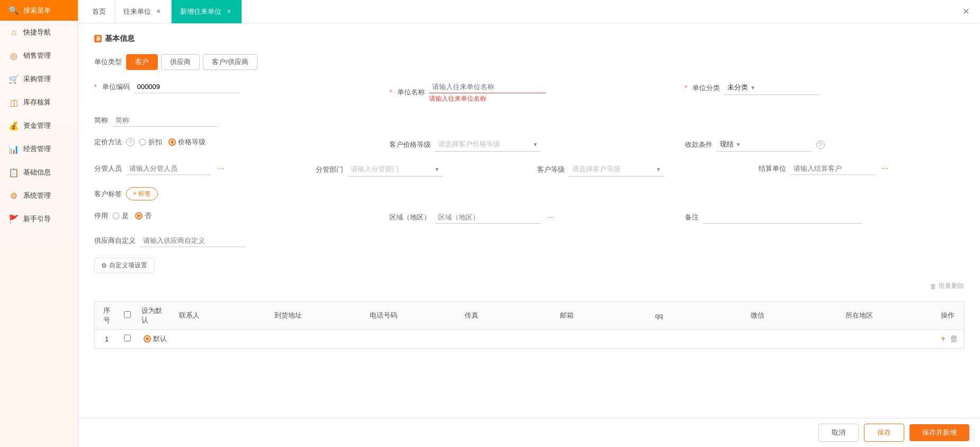 The image size is (980, 447). I want to click on btn-customer-supplier: 客户/供应商, so click(230, 62).